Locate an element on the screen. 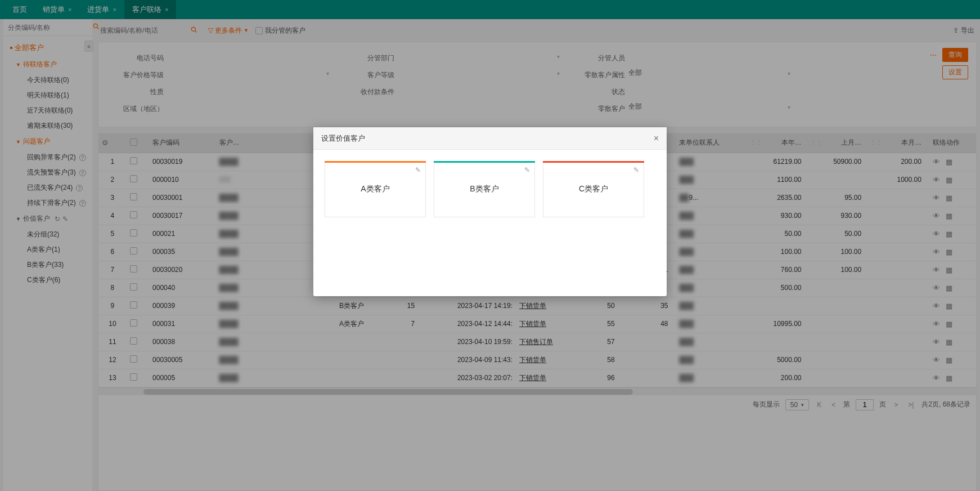 Image resolution: width=980 pixels, height=491 pixels. modal-title: 设置价值客户 is located at coordinates (343, 139).